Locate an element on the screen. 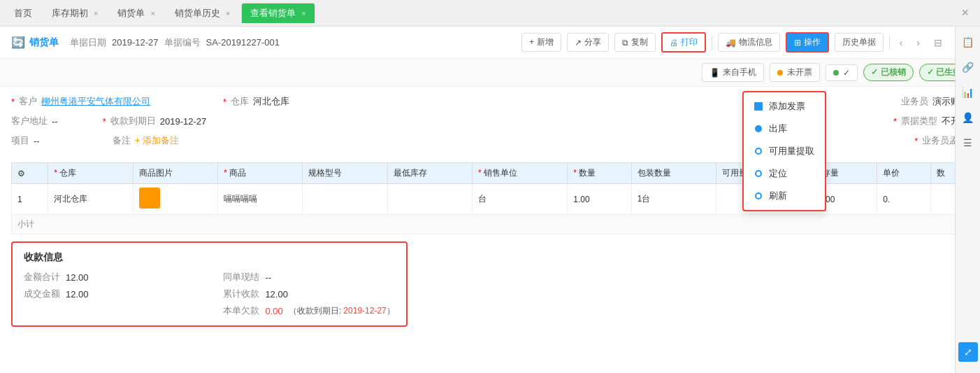 Image resolution: width=980 pixels, height=373 pixels. logistics-button: 🚚 物流信息 is located at coordinates (749, 42).